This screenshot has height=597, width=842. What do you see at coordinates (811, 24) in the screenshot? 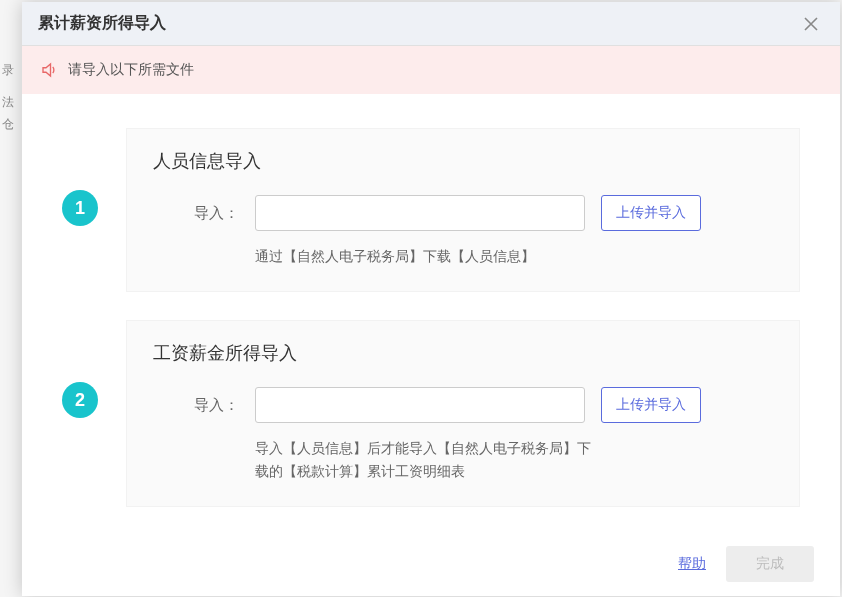
I see `close-button` at bounding box center [811, 24].